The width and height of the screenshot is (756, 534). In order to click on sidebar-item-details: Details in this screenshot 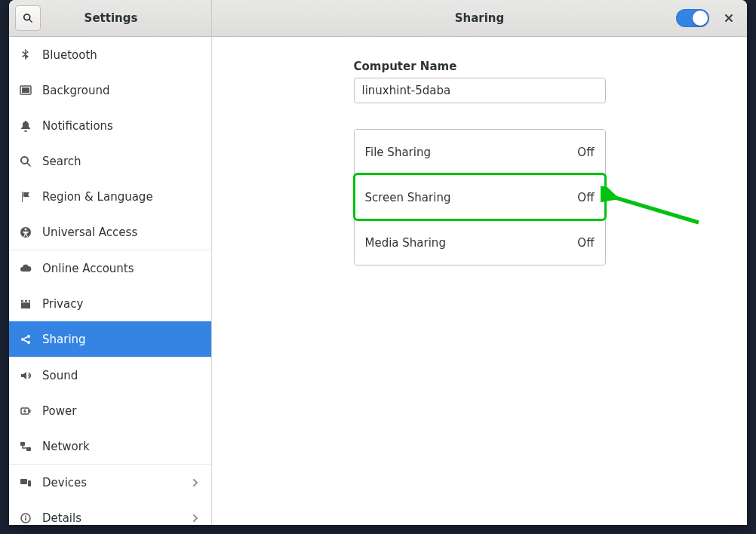, I will do `click(110, 513)`.